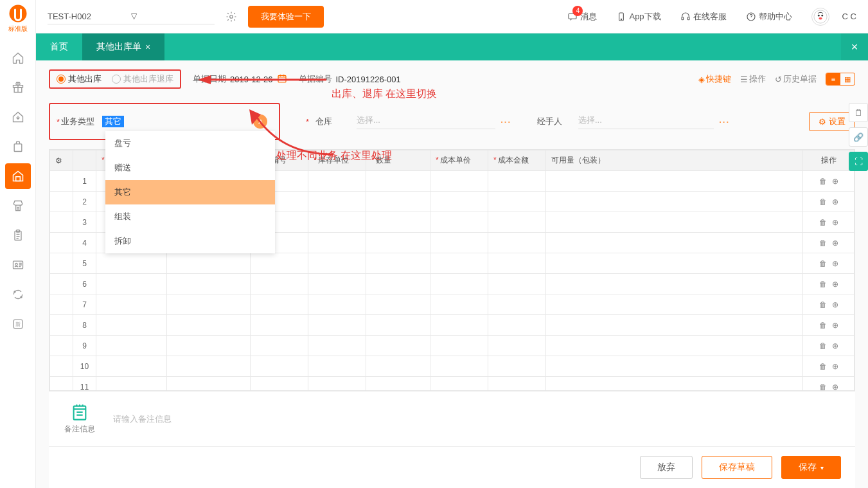 The height and width of the screenshot is (488, 868). I want to click on view-toggle: ≡ ▦, so click(840, 79).